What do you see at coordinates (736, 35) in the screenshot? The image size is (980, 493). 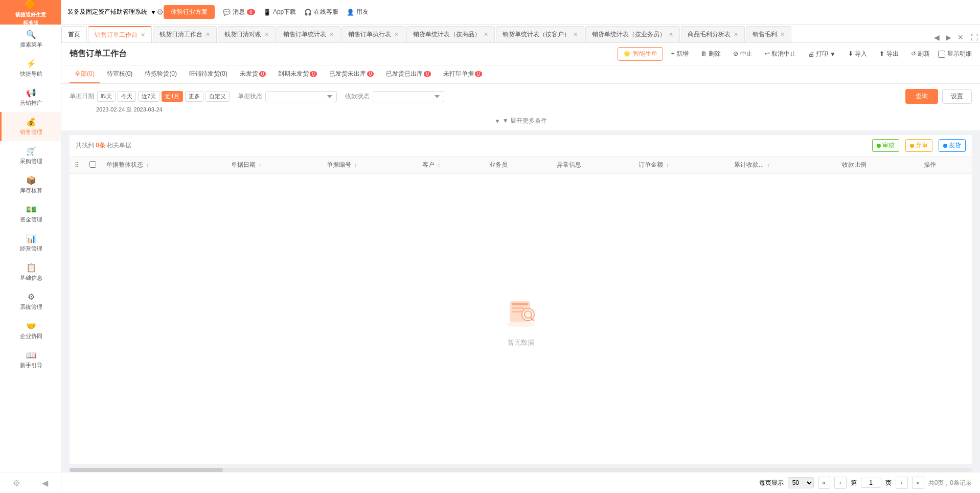 I see `tab-close-9: ✕` at bounding box center [736, 35].